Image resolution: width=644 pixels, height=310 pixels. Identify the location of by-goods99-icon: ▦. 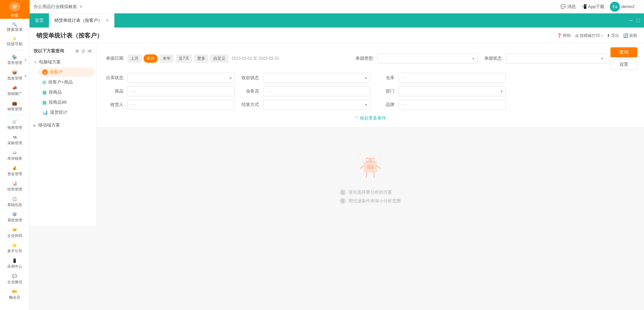
(44, 102).